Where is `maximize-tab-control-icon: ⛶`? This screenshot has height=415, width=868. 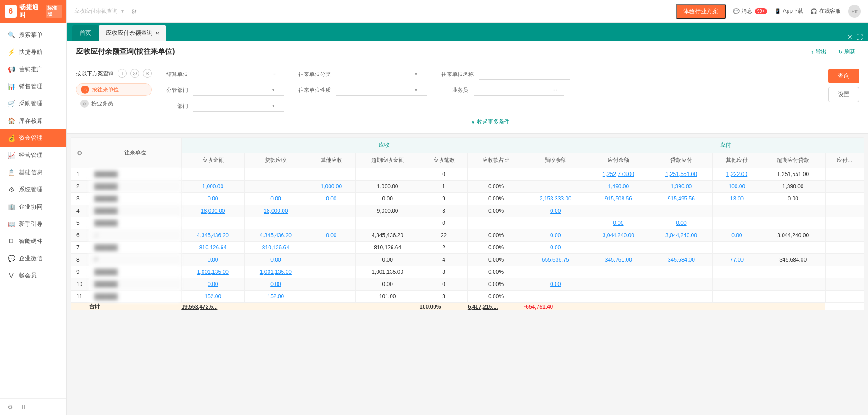 maximize-tab-control-icon: ⛶ is located at coordinates (859, 37).